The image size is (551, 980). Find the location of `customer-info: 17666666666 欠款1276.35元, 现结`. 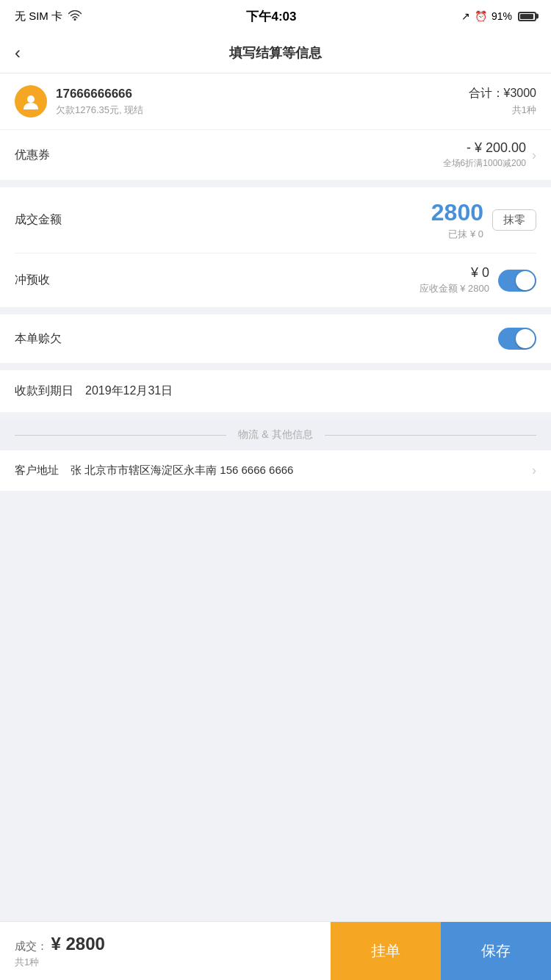

customer-info: 17666666666 欠款1276.35元, 现结 is located at coordinates (100, 101).